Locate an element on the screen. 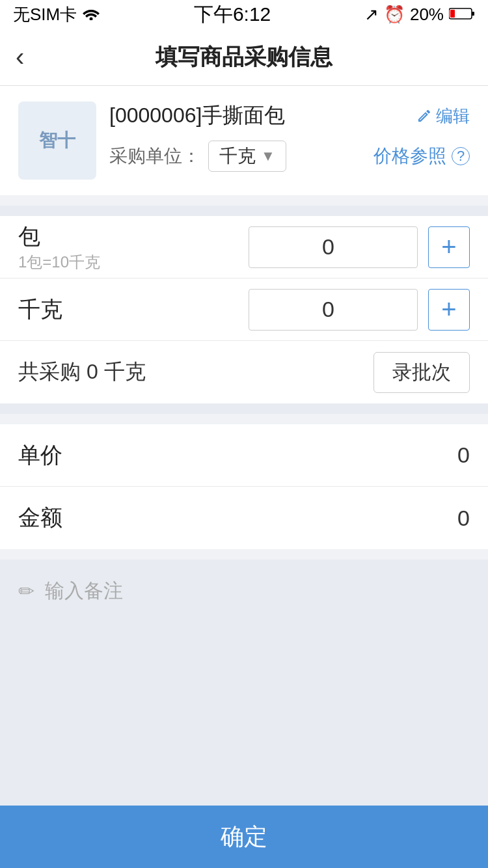  price-section: 单价 0 金额 0 is located at coordinates (244, 487).